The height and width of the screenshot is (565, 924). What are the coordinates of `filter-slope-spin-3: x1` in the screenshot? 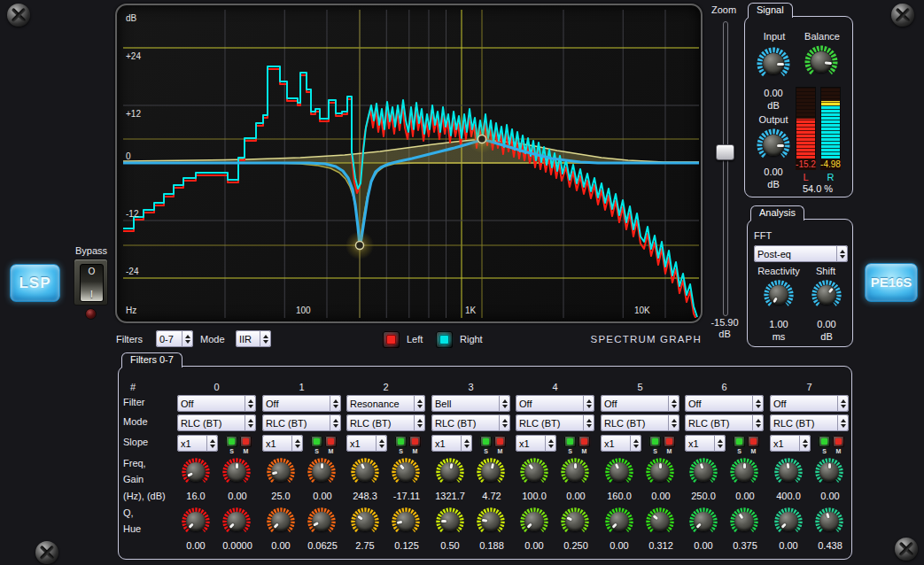 It's located at (452, 443).